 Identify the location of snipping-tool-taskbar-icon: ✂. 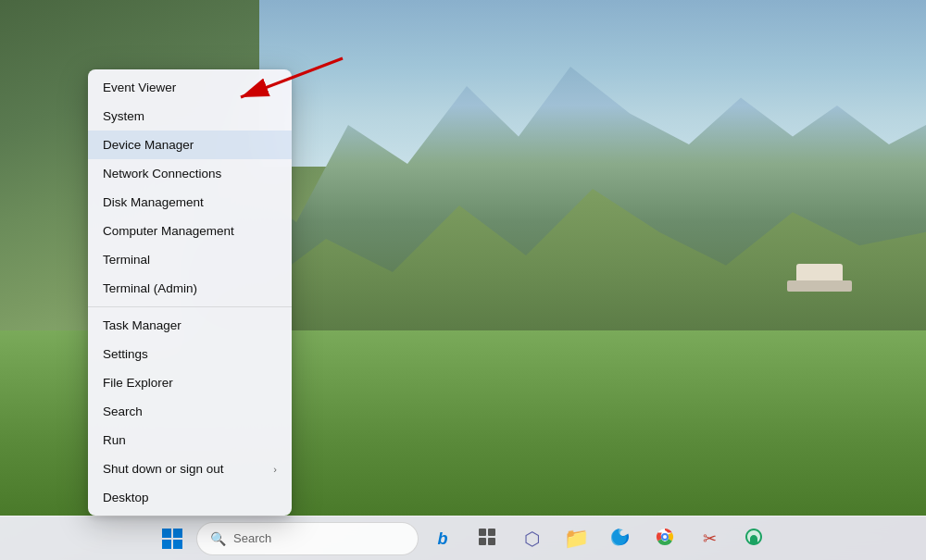
(709, 539).